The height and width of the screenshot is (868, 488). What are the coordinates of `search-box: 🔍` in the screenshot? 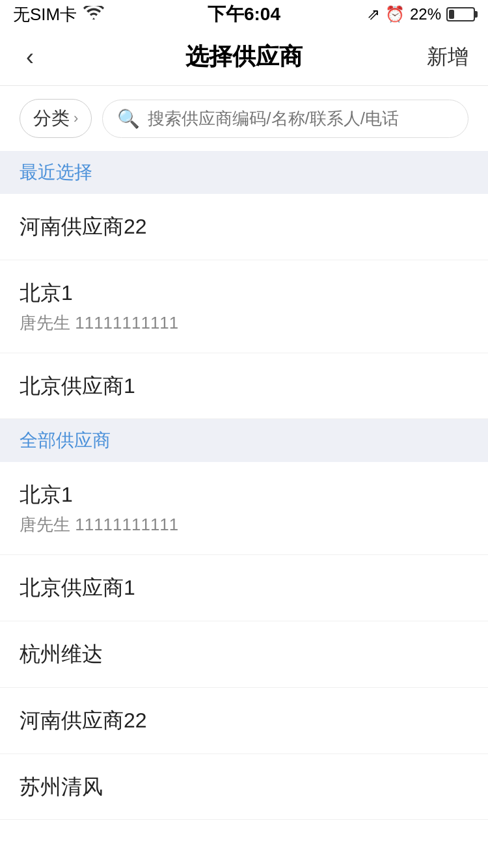 It's located at (285, 118).